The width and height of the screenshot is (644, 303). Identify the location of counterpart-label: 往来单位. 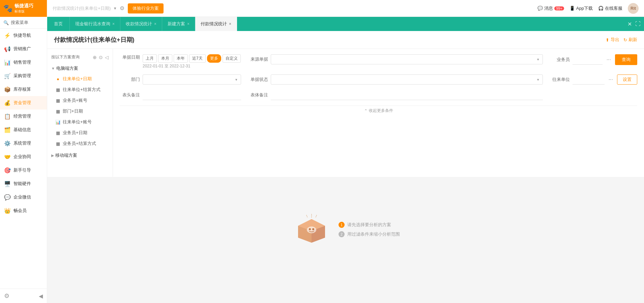
(560, 80).